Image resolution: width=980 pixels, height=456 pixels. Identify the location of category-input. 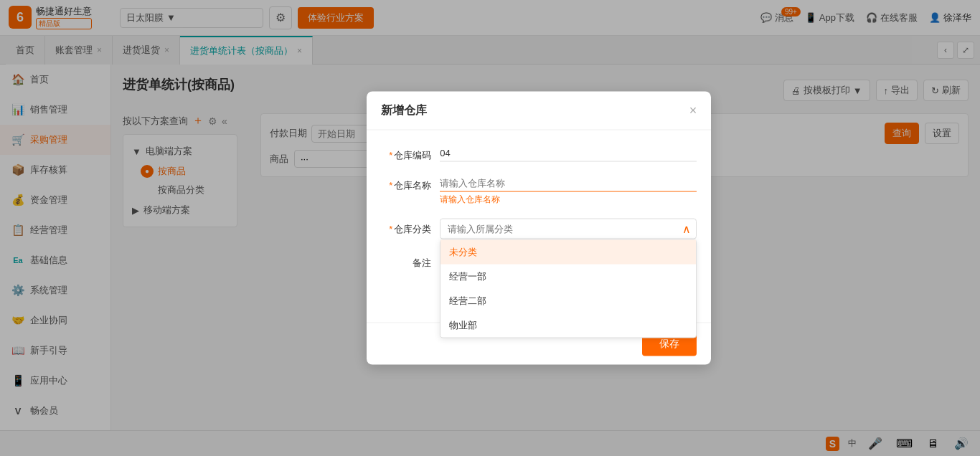
(568, 229).